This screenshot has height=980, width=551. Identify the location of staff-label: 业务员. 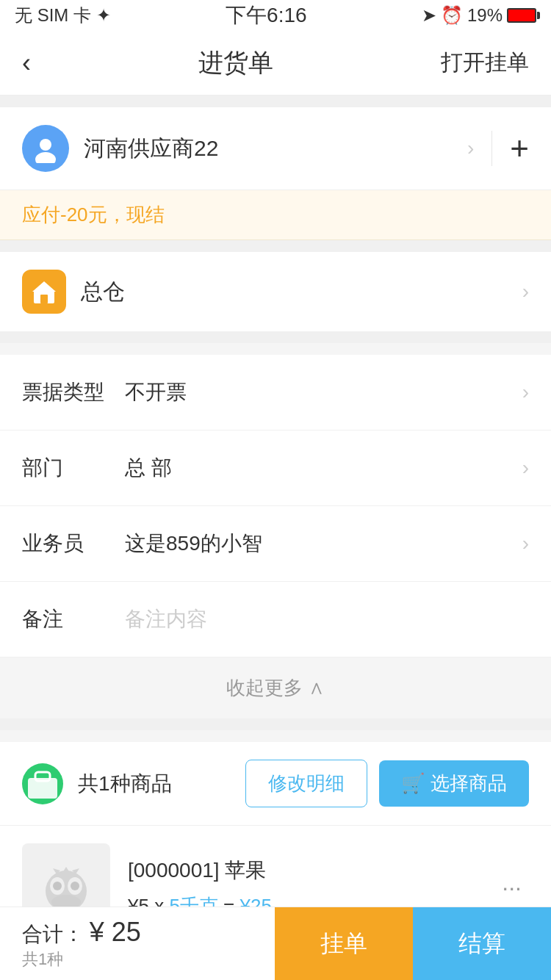
(66, 544).